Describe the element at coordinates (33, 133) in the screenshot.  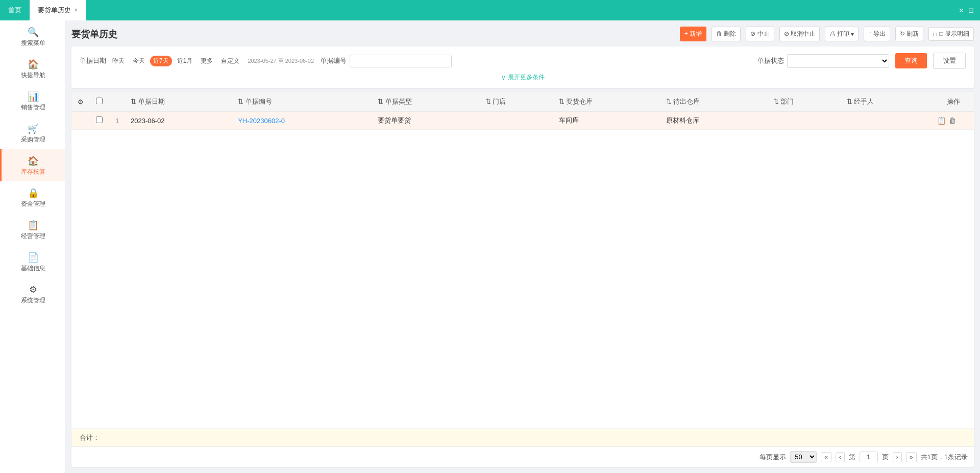
I see `sidebar-item-purchase-mgmt: 🛒 采购管理` at that location.